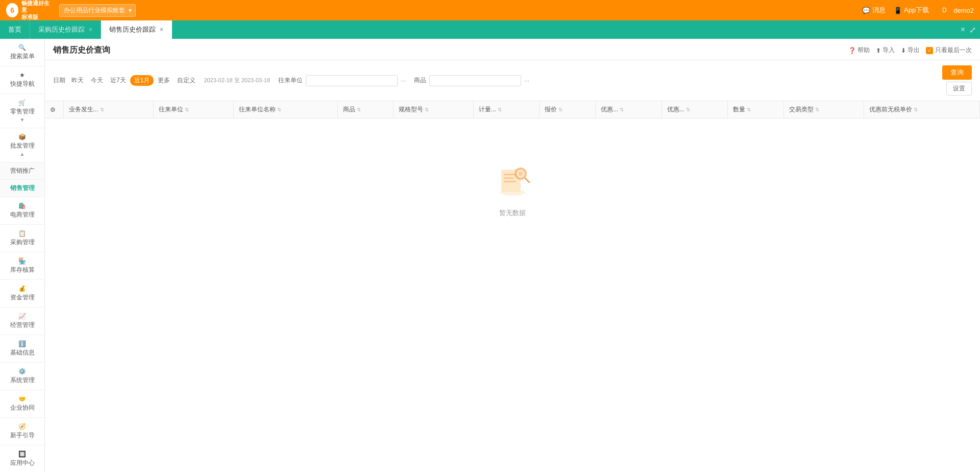  What do you see at coordinates (568, 110) in the screenshot?
I see `col-price: 报价 ⇅` at bounding box center [568, 110].